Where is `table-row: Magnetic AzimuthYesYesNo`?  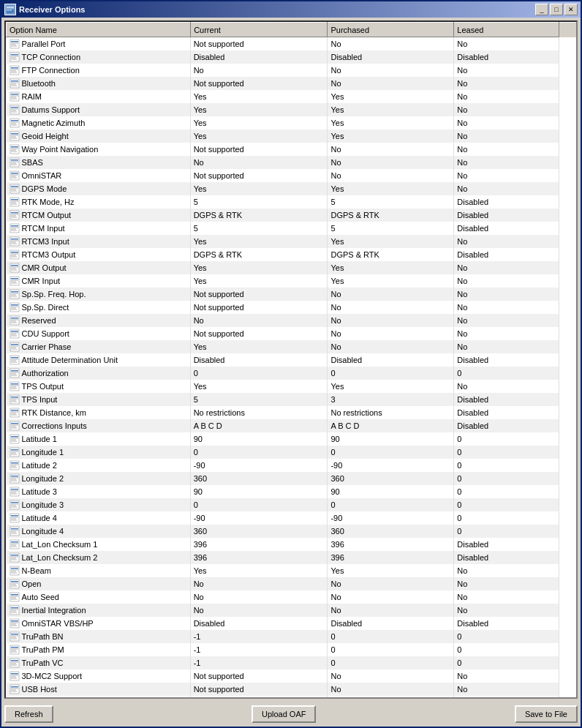
table-row: Magnetic AzimuthYesYesNo is located at coordinates (292, 123).